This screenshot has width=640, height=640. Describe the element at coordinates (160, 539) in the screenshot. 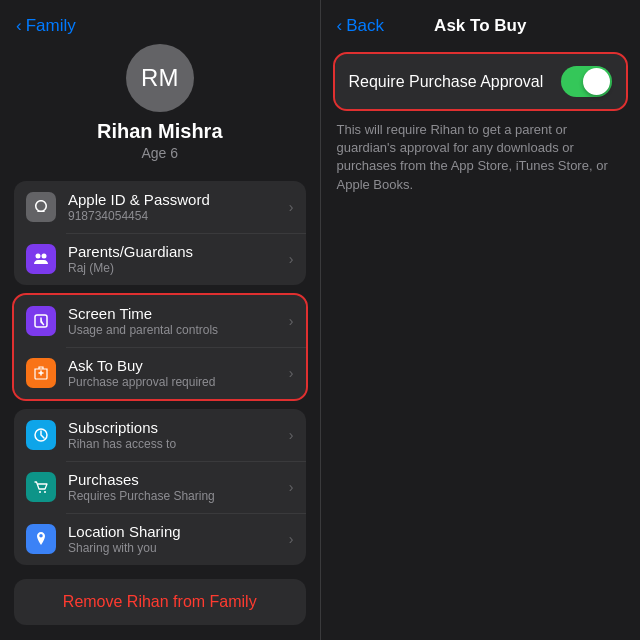

I see `location-item: Location Sharing Sharing with you ›` at that location.